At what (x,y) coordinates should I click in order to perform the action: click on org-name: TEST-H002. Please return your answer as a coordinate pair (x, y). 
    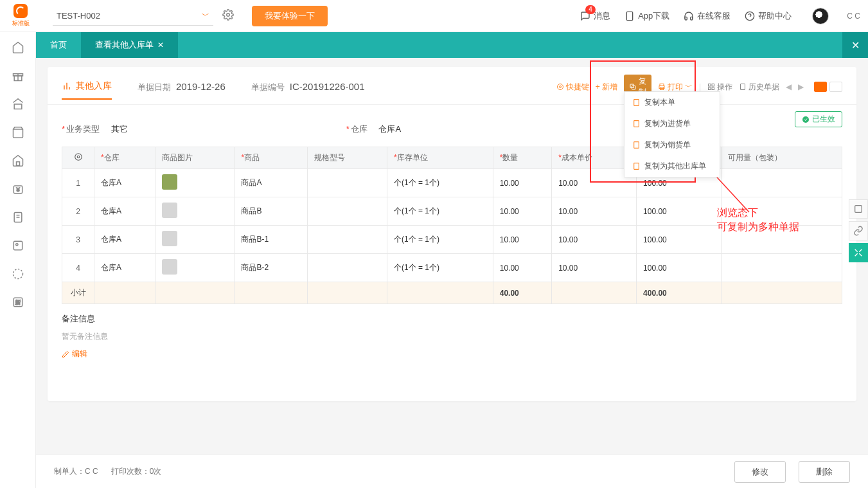
    Looking at the image, I should click on (78, 15).